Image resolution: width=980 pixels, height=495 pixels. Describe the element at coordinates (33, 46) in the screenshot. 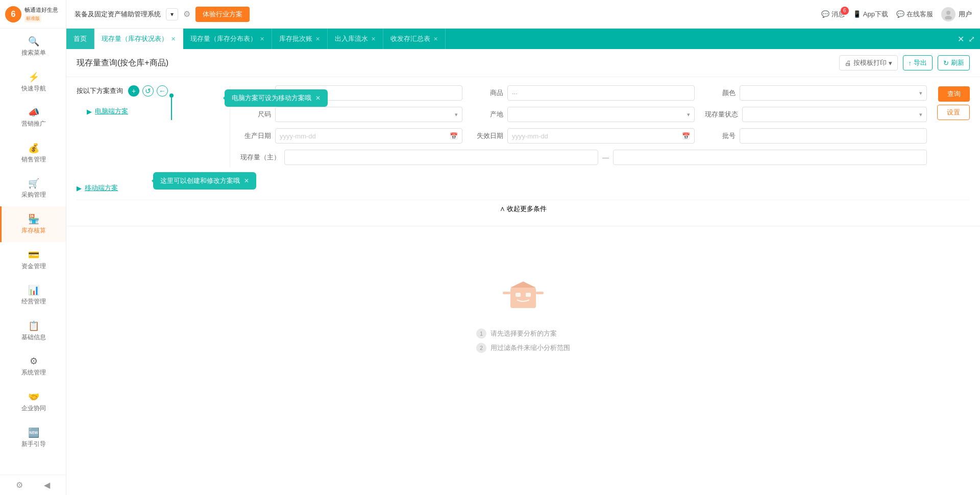

I see `sidebar-item-search: 🔍 搜索菜单` at that location.